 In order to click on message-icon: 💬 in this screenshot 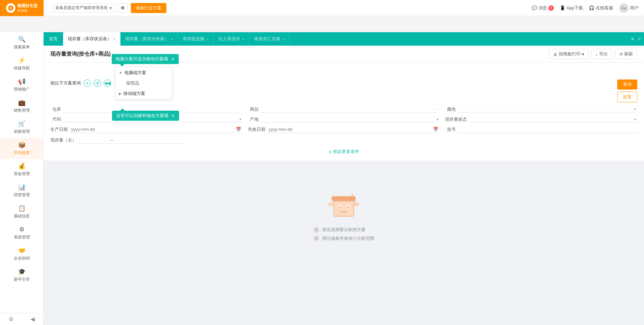, I will do `click(534, 8)`.